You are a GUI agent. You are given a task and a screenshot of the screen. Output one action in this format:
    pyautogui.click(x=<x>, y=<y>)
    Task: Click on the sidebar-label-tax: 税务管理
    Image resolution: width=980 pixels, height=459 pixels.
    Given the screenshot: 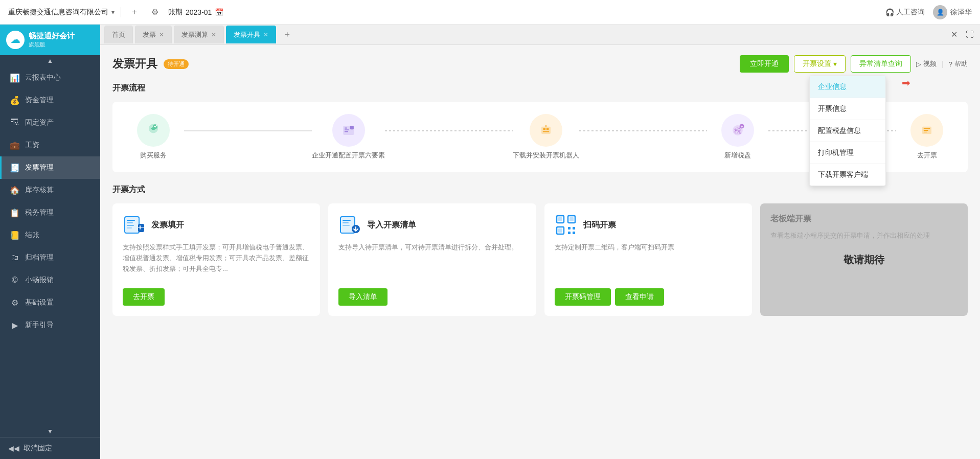 What is the action you would take?
    pyautogui.click(x=39, y=213)
    